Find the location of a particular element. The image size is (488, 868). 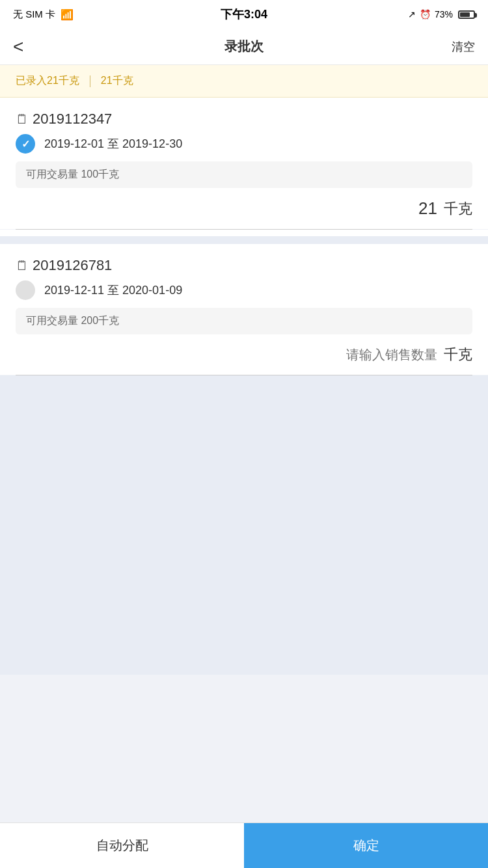

location-icon: ↗ is located at coordinates (412, 14).